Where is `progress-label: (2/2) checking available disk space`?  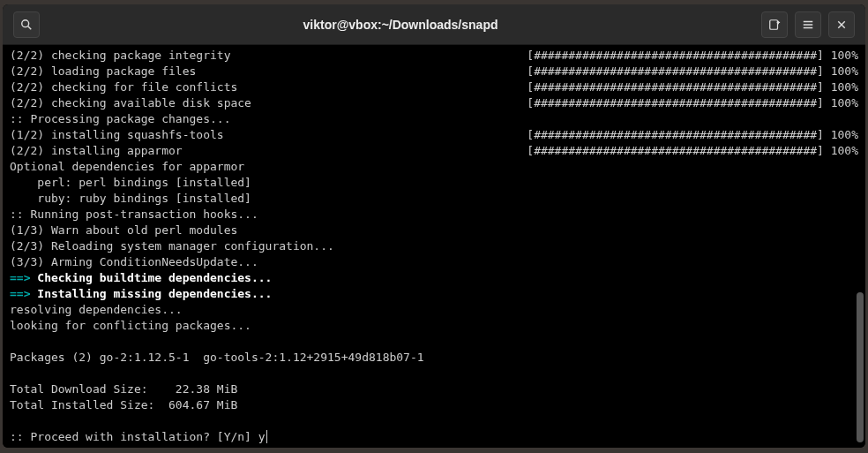
progress-label: (2/2) checking available disk space is located at coordinates (131, 103).